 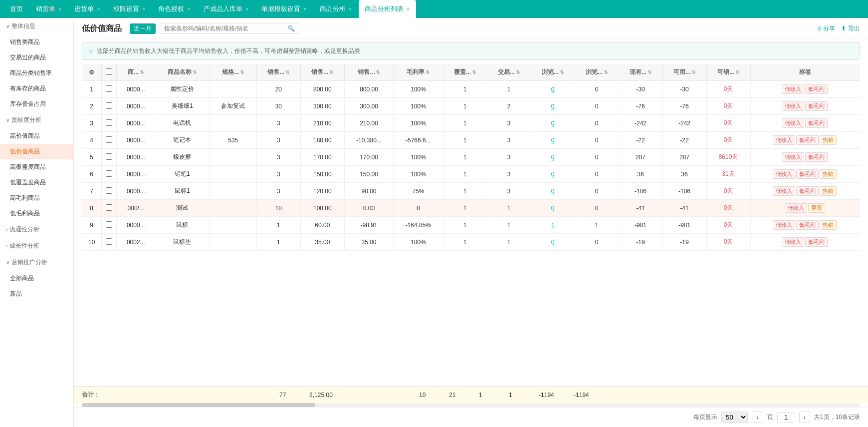 I want to click on page-number-input, so click(x=786, y=418).